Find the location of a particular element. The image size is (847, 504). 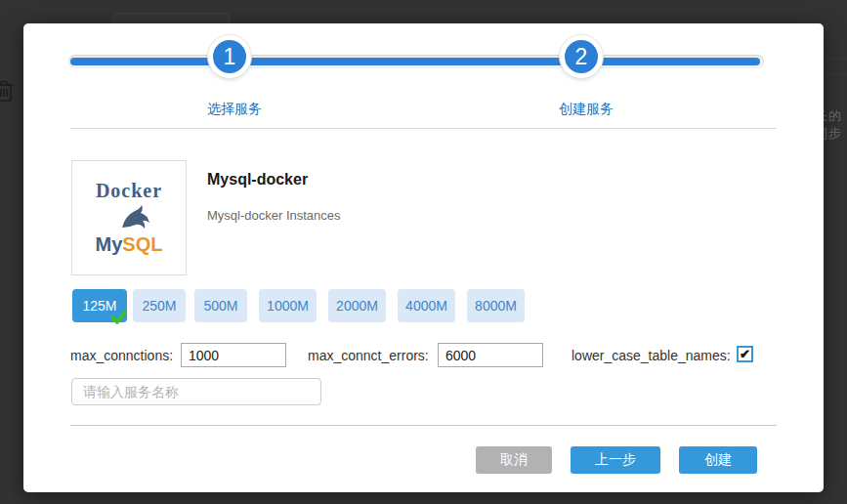

step-2-badge: 2 is located at coordinates (581, 57).